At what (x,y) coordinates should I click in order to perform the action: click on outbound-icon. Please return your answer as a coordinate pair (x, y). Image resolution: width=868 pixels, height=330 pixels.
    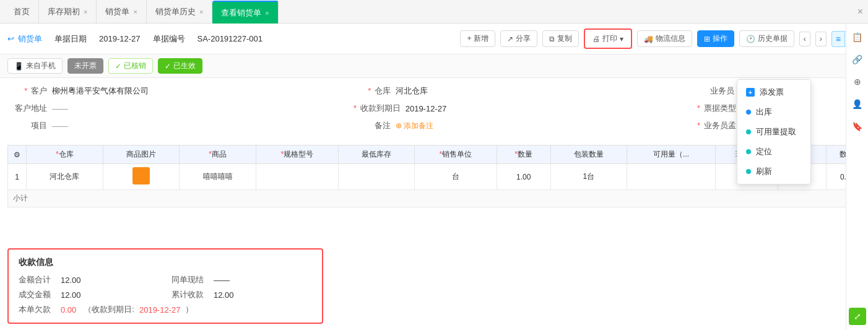
    Looking at the image, I should click on (749, 112).